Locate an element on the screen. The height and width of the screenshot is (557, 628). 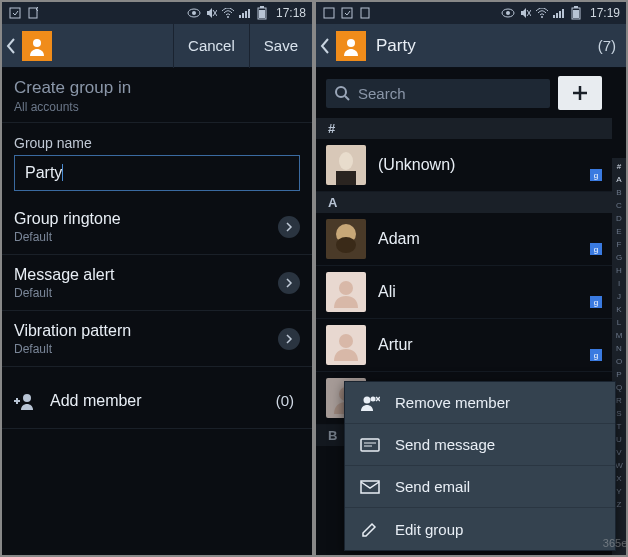
search-placeholder: Search is located at coordinates (382, 94).